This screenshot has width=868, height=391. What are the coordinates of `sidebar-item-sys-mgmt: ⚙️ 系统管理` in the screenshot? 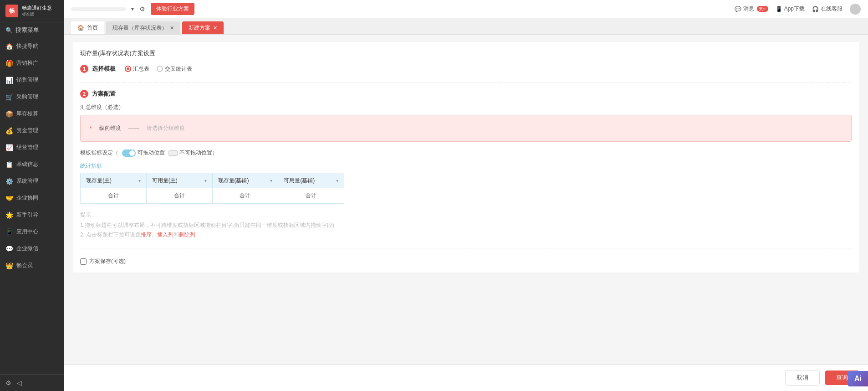 It's located at (32, 181).